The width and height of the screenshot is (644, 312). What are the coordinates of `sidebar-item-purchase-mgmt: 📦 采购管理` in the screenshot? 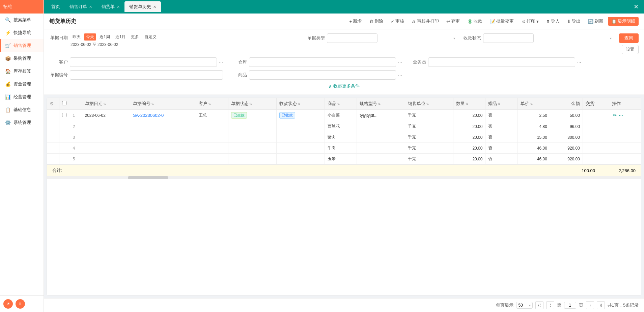 It's located at (22, 58).